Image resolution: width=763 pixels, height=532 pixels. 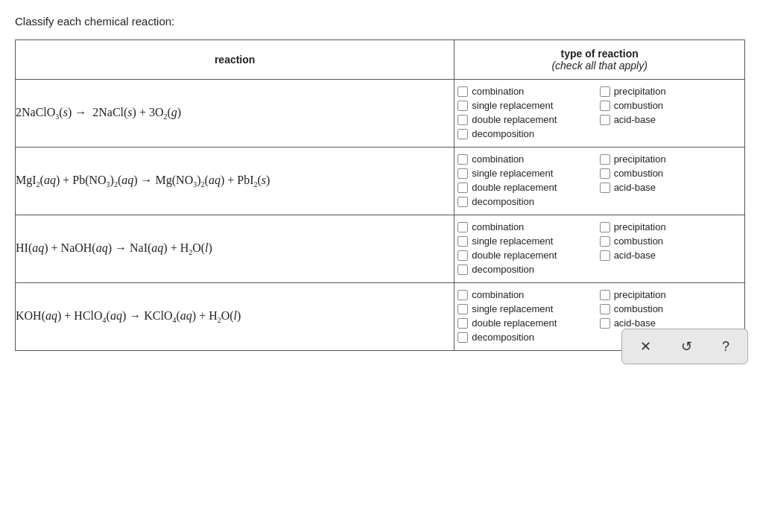 I want to click on checkbox-double-replacement-1: double replacement, so click(x=528, y=119).